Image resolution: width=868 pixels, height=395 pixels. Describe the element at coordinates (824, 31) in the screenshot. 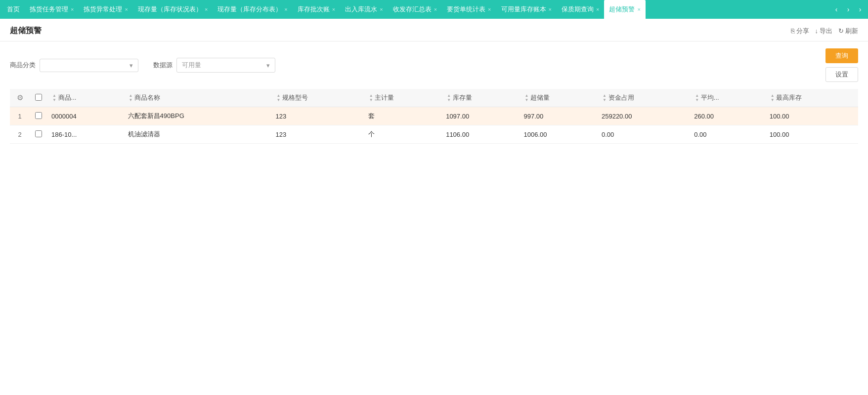

I see `export-button: ↓ 导出` at that location.